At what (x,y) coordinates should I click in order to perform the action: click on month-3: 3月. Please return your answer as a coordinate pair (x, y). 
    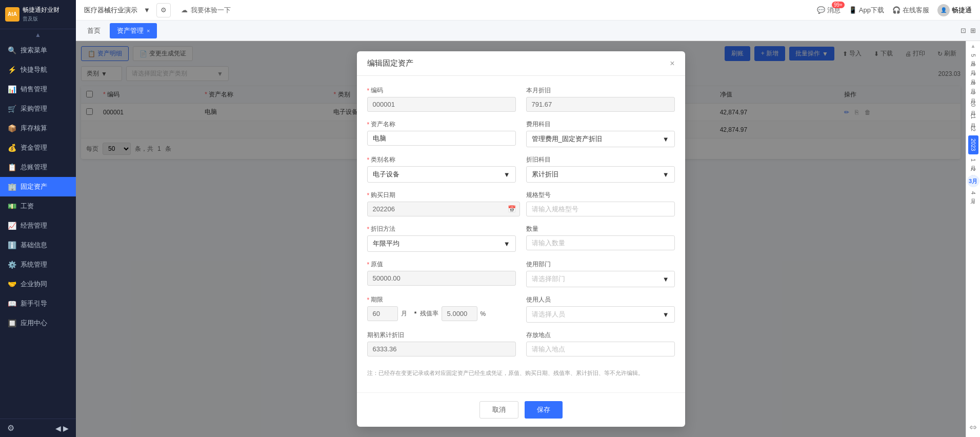
    Looking at the image, I should click on (973, 181).